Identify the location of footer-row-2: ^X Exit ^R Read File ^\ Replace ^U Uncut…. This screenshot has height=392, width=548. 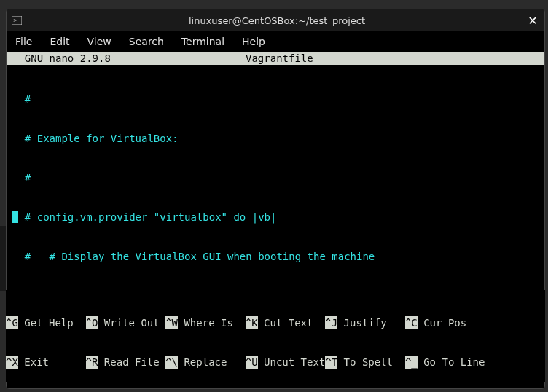
(275, 362).